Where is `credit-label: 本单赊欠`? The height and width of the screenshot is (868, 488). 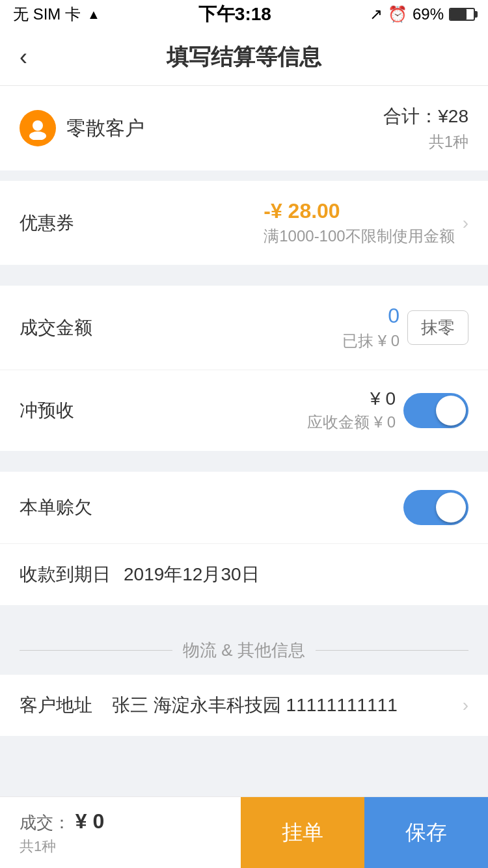 credit-label: 本单赊欠 is located at coordinates (56, 508).